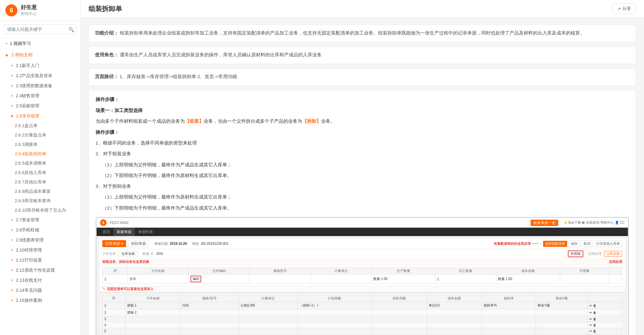  Describe the element at coordinates (40, 44) in the screenshot. I see `sidebar-item-videos: + 1.视频学习` at that location.